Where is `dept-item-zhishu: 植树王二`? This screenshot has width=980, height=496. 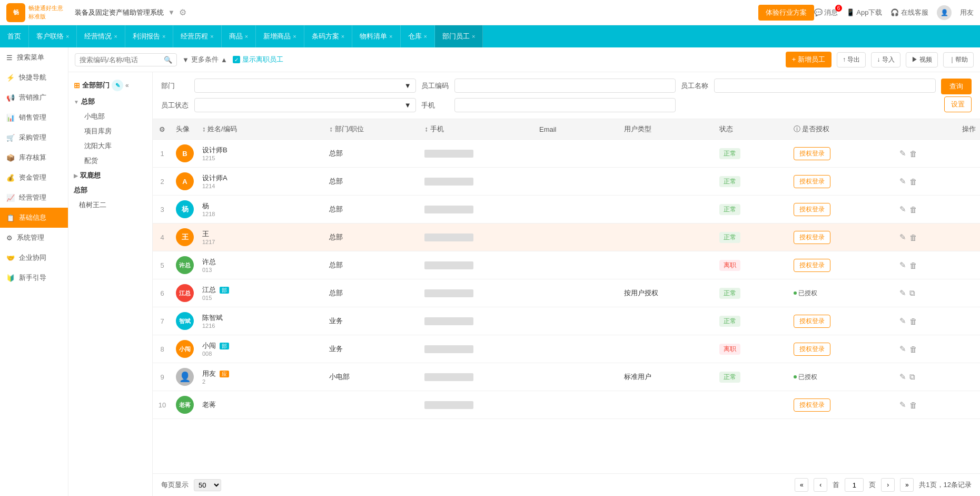
dept-item-zhishu: 植树王二 is located at coordinates (111, 205).